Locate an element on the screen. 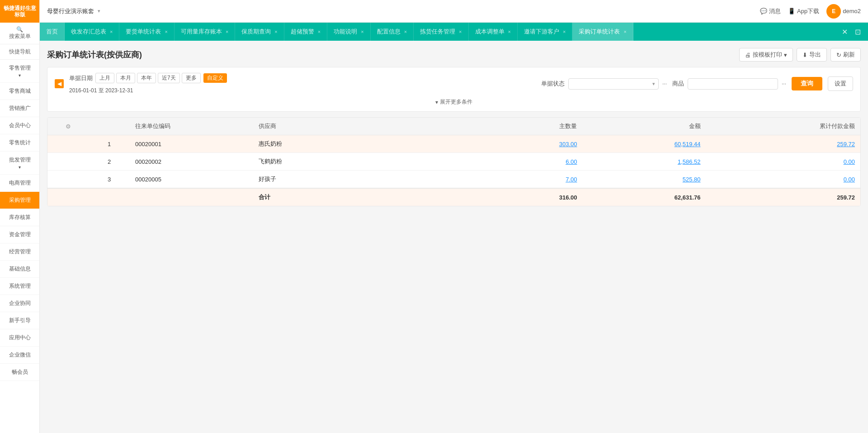 The width and height of the screenshot is (868, 433). date-quick-btn-本月: 本月 is located at coordinates (126, 78).